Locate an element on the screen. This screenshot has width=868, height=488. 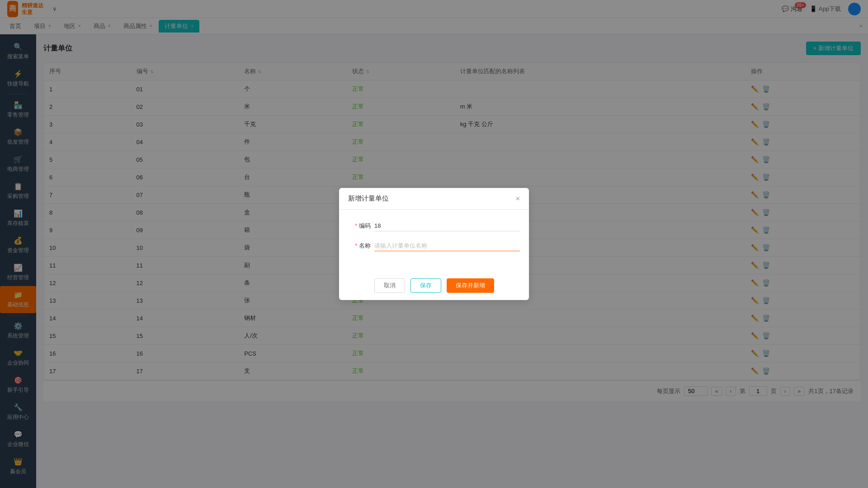
code-input is located at coordinates (447, 226).